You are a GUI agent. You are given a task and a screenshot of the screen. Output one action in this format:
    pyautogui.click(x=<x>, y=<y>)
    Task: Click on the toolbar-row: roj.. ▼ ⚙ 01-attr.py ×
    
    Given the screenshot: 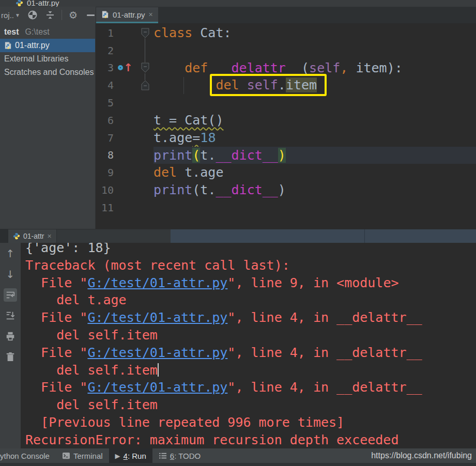 What is the action you would take?
    pyautogui.click(x=238, y=15)
    